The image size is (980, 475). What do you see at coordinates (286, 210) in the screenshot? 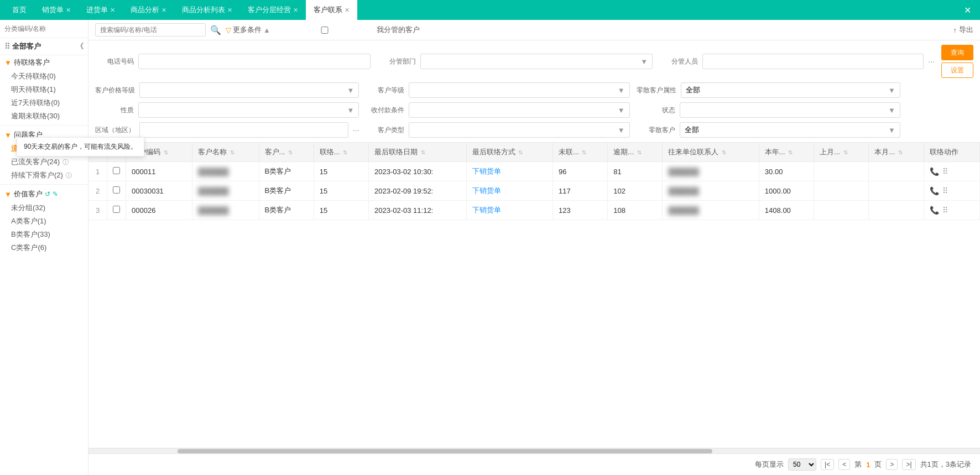
I see `row3-type: B类客户` at bounding box center [286, 210].